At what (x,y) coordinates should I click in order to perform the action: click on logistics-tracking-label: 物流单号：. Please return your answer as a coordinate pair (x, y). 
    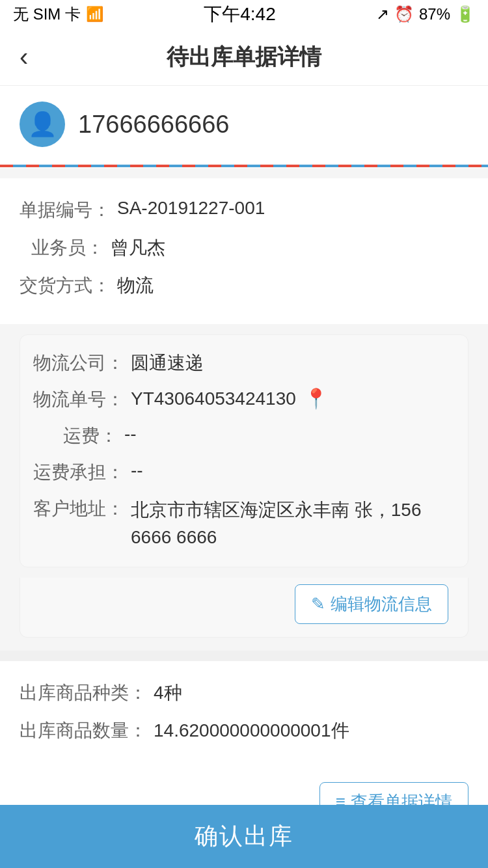
    Looking at the image, I should click on (82, 400).